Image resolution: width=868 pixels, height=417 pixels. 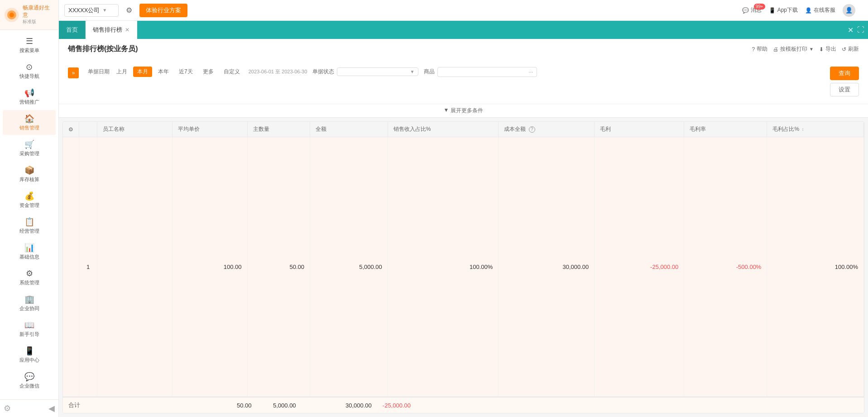 What do you see at coordinates (7, 408) in the screenshot?
I see `settings-icon: ⚙` at bounding box center [7, 408].